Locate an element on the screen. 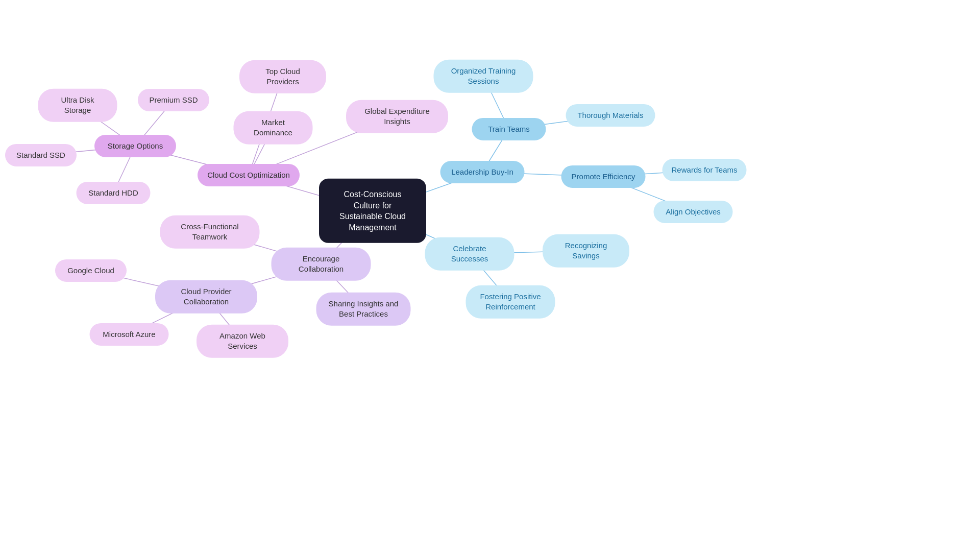 This screenshot has width=980, height=553. microsoft-azure-node: Microsoft Azure is located at coordinates (130, 334).